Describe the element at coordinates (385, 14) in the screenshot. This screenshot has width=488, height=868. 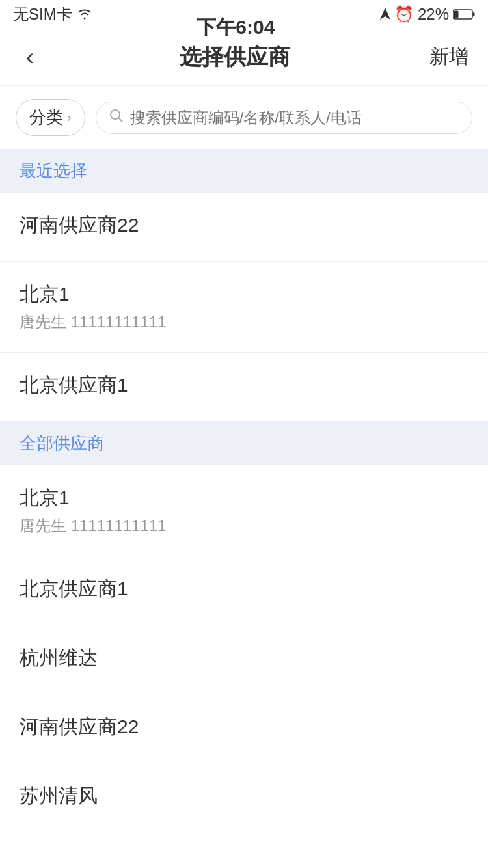
I see `location-icon` at that location.